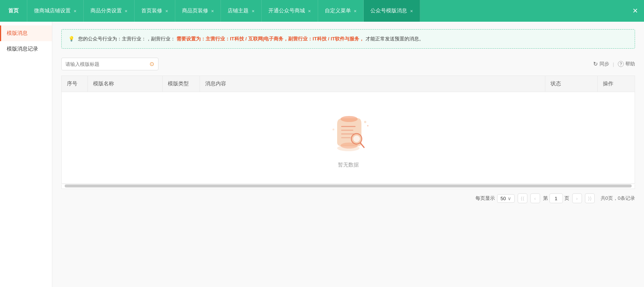  I want to click on sidebar-item-template-message-label: 模版消息, so click(17, 33).